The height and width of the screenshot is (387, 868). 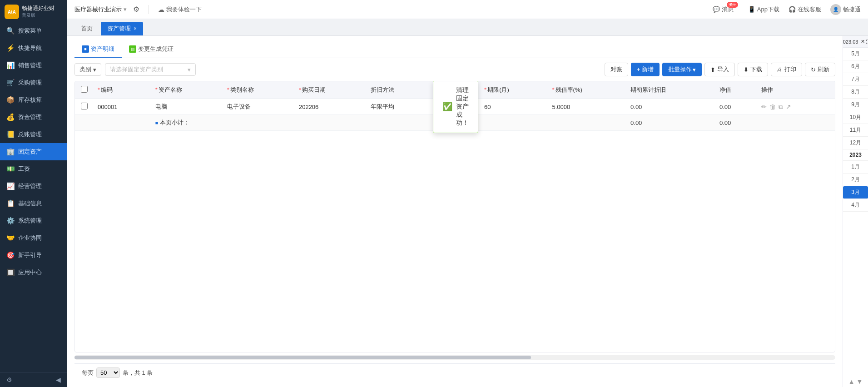 I want to click on tab-asset-management: 资产管理 ×, so click(x=122, y=29).